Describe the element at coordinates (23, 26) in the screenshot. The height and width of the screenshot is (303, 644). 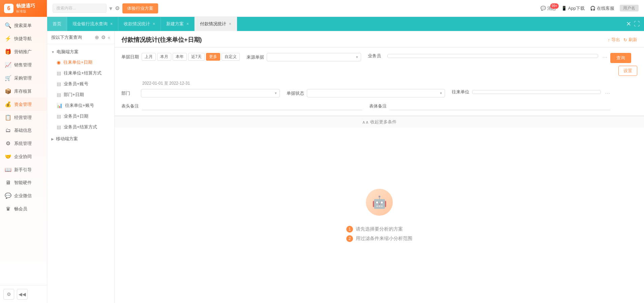
I see `sidebar-item-search-label: 搜索菜单` at that location.